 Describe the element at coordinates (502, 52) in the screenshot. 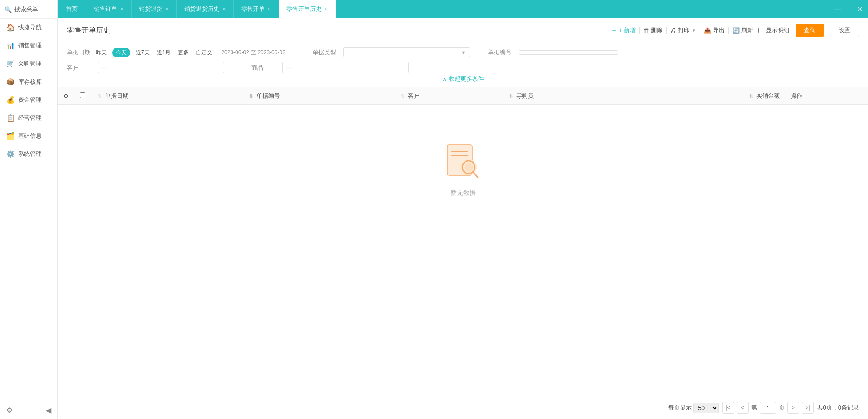

I see `order-no-label: 单据编号` at that location.